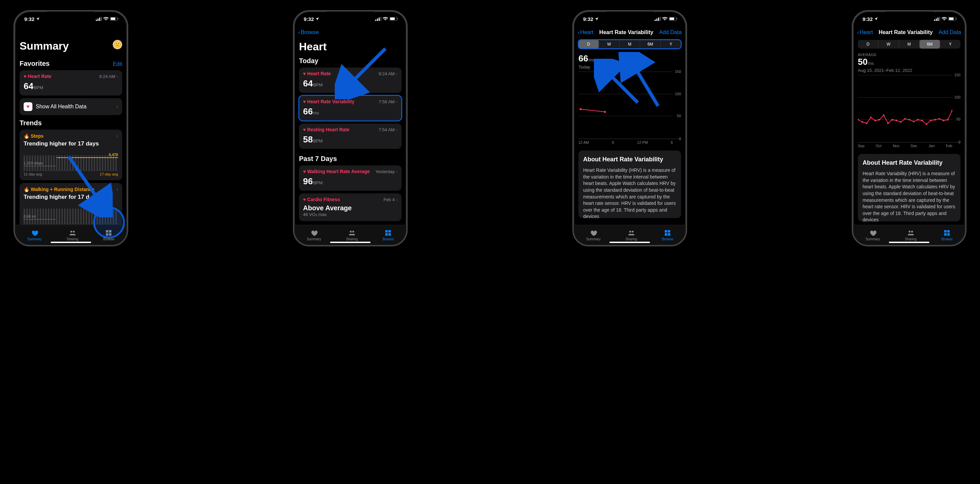  I want to click on today-header: Today, so click(309, 61).